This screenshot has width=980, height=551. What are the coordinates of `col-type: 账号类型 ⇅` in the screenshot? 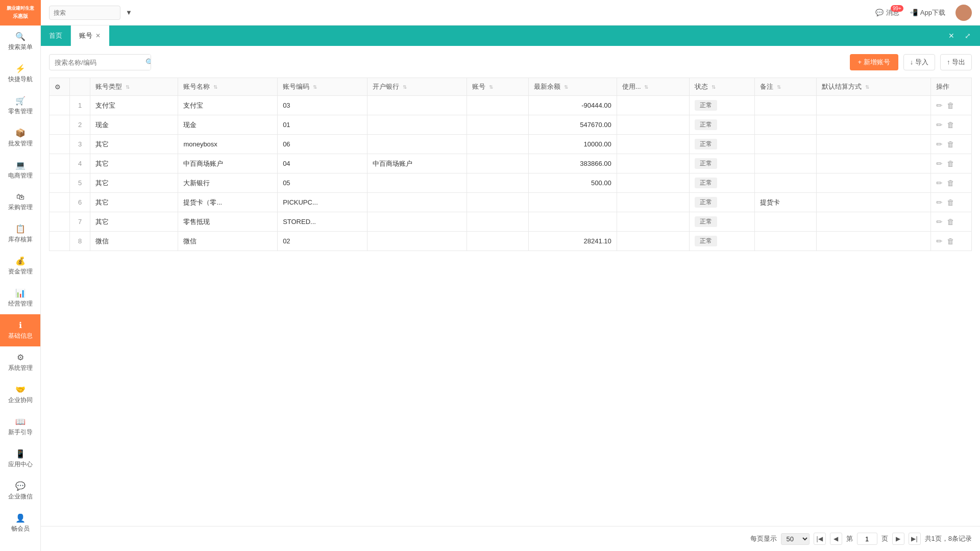 It's located at (134, 87).